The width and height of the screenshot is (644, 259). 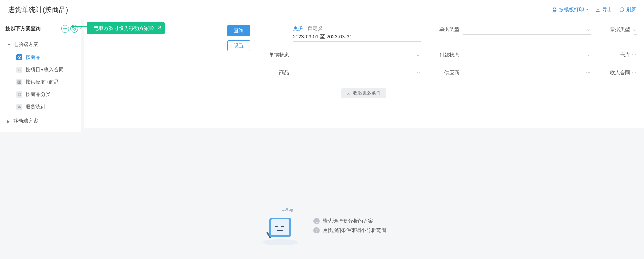 What do you see at coordinates (341, 73) in the screenshot?
I see `filter-product: 商品 ⋯` at bounding box center [341, 73].